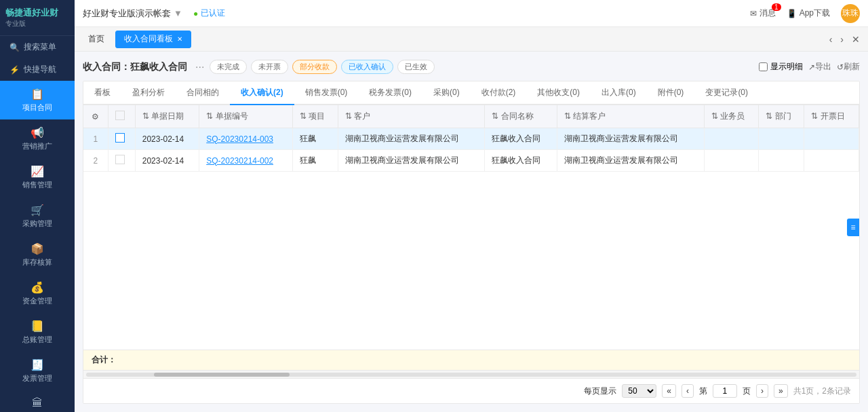  What do you see at coordinates (178, 14) in the screenshot?
I see `company-dropdown-icon: ▼` at bounding box center [178, 14].